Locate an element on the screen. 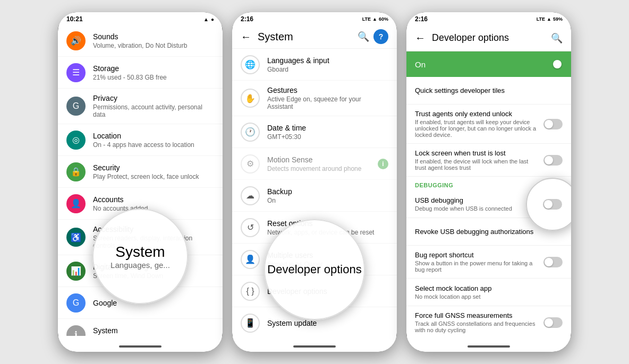 The height and width of the screenshot is (364, 629). status-icons-3: LTE ▲ 59% is located at coordinates (549, 19).